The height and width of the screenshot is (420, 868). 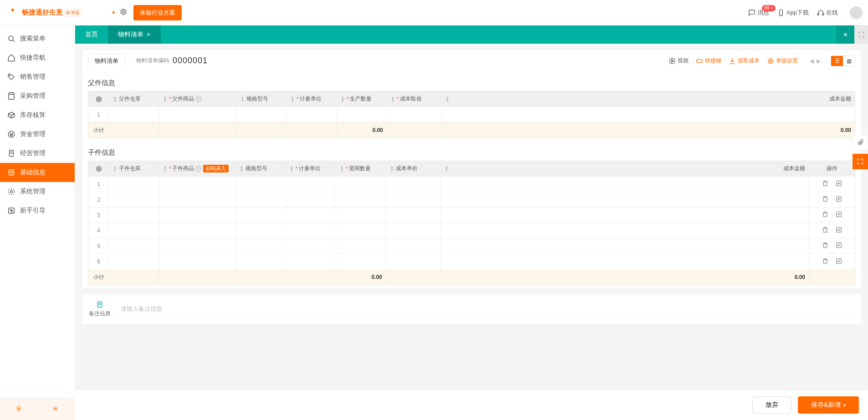 What do you see at coordinates (361, 277) in the screenshot?
I see `subtotal-qty: 0.00` at bounding box center [361, 277].